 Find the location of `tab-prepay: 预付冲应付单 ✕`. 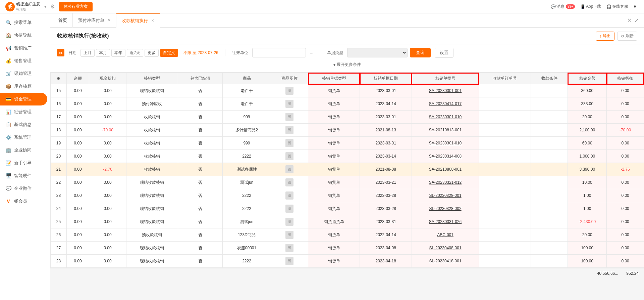

tab-prepay: 预付冲应付单 ✕ is located at coordinates (95, 20).